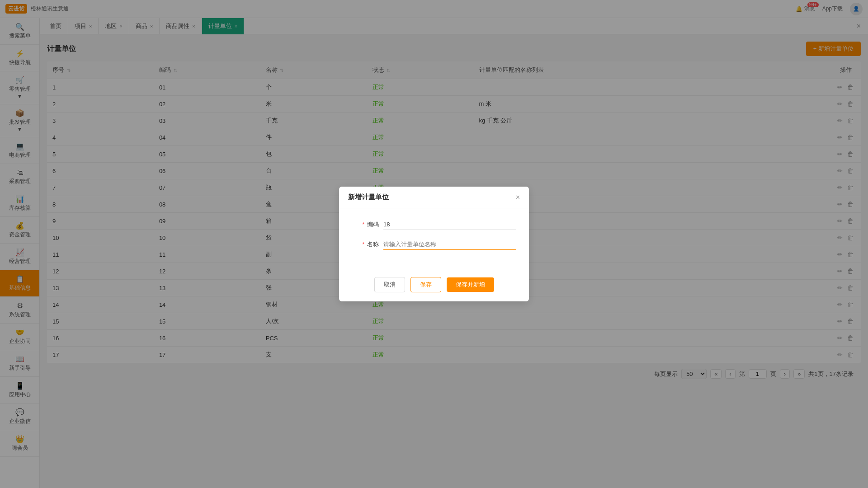 Image resolution: width=868 pixels, height=488 pixels. Describe the element at coordinates (450, 244) in the screenshot. I see `name-input` at that location.